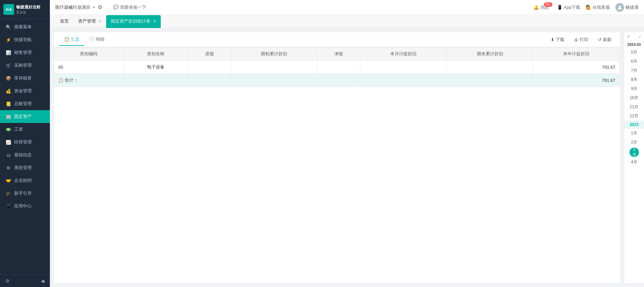 Image resolution: width=644 pixels, height=287 pixels. Describe the element at coordinates (541, 7) in the screenshot. I see `message-btn: 🔔 消息 99+` at that location.